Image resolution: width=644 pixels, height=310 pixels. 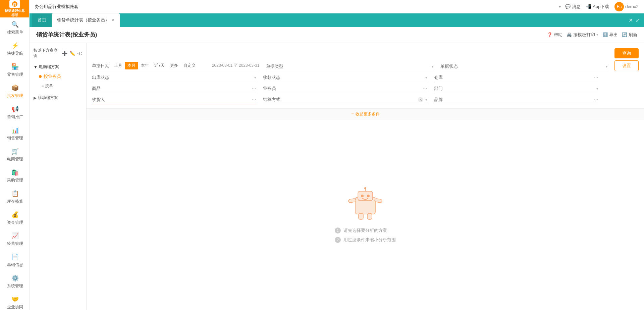 I want to click on sidebar-item-basic-info: 📄 基础信息, so click(x=15, y=260).